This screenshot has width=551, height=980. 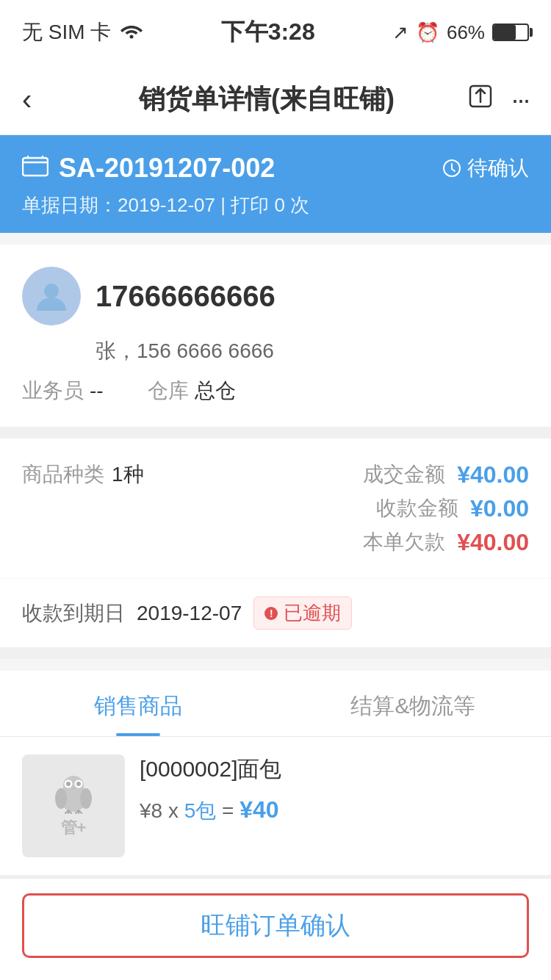 What do you see at coordinates (151, 811) in the screenshot?
I see `price-value: ¥8` at bounding box center [151, 811].